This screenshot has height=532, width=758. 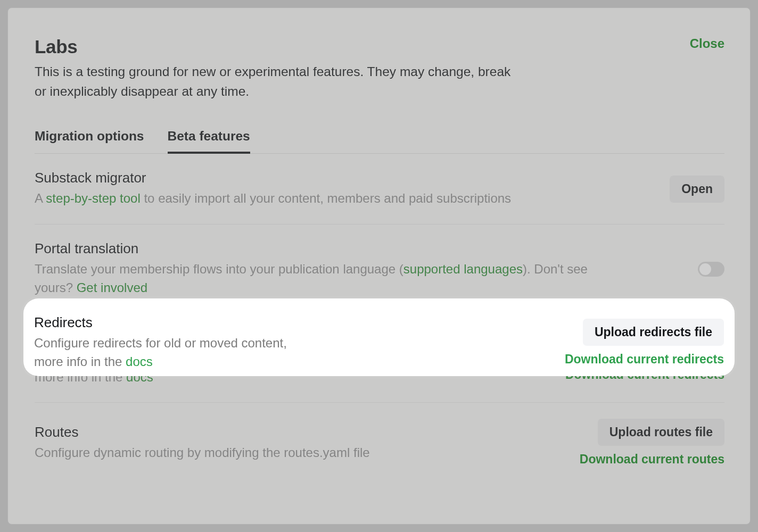 I want to click on portal-languages-link: supported languages, so click(x=463, y=269).